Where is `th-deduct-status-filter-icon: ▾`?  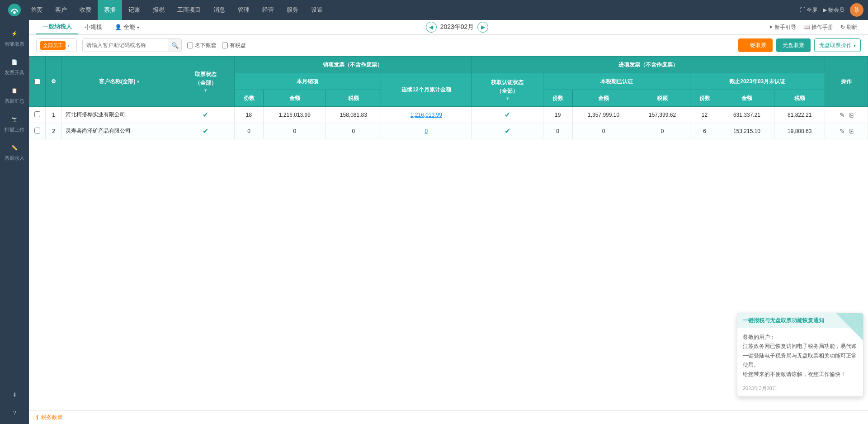 th-deduct-status-filter-icon: ▾ is located at coordinates (205, 91).